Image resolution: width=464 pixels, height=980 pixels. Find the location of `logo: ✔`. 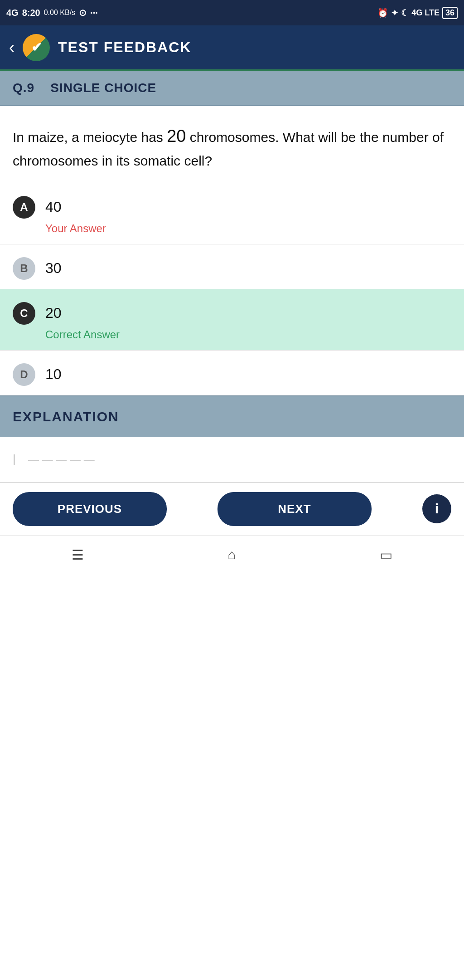

logo: ✔ is located at coordinates (36, 48).